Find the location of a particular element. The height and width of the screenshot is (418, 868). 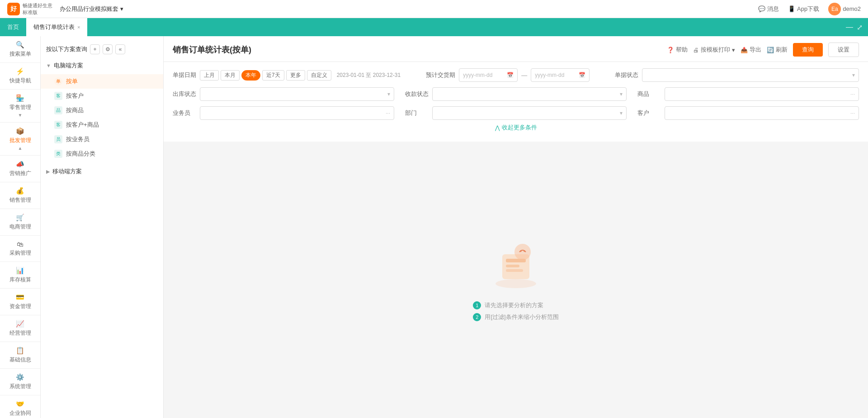

chevron-down-icon: ▼ is located at coordinates (20, 115).